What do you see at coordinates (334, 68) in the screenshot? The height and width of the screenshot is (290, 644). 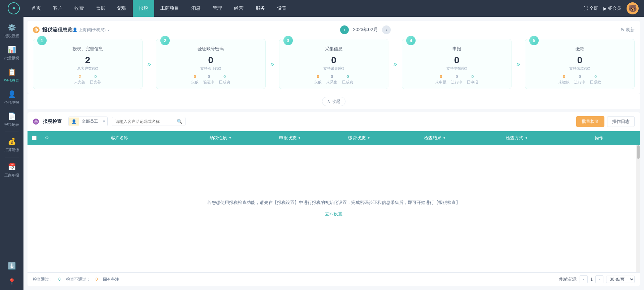 I see `step-subtitle-3: 支持采集(家)` at bounding box center [334, 68].